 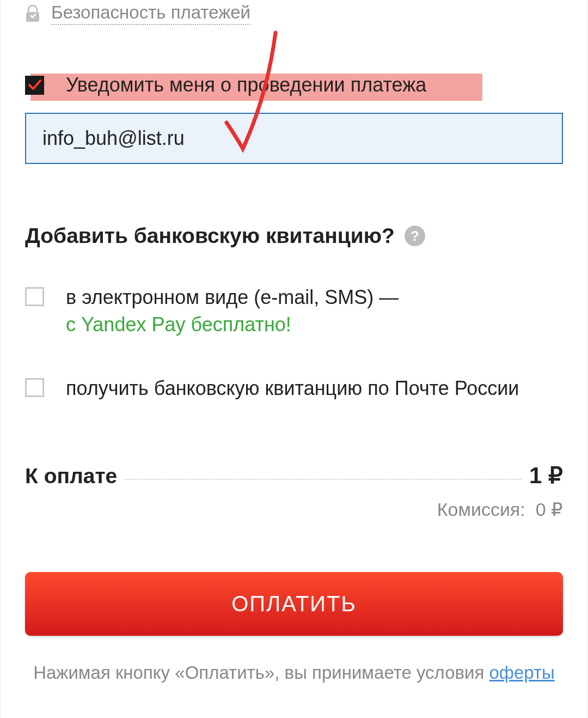 What do you see at coordinates (292, 388) in the screenshot?
I see `receipt-postal-label: получить банковскую квитанцию по Почте Р…` at bounding box center [292, 388].